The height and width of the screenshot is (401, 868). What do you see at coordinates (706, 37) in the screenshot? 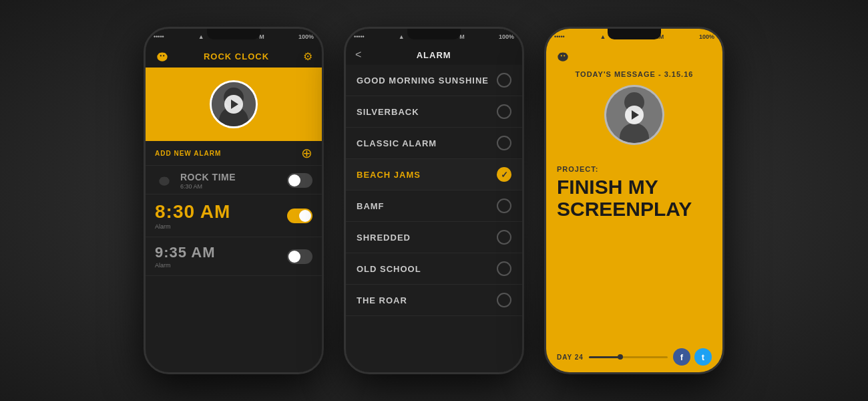
I see `battery-3: 100%` at bounding box center [706, 37].